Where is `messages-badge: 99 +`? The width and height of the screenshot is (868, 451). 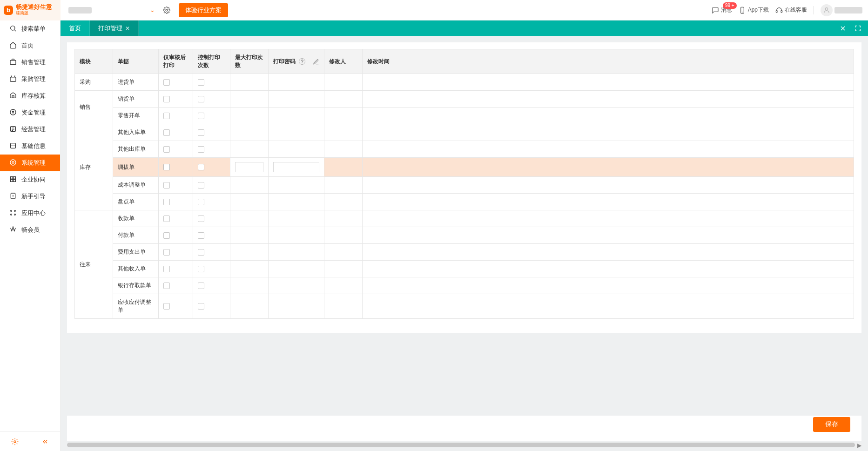 messages-badge: 99 + is located at coordinates (730, 6).